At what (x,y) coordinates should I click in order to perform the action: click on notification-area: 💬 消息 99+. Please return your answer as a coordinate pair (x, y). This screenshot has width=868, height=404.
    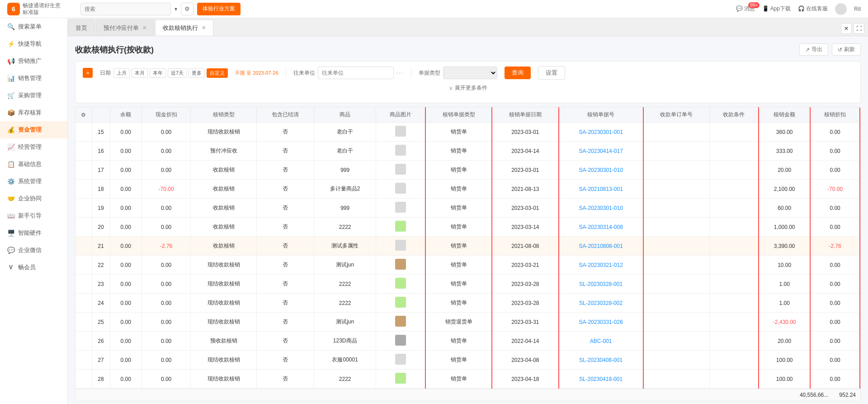
    Looking at the image, I should click on (745, 9).